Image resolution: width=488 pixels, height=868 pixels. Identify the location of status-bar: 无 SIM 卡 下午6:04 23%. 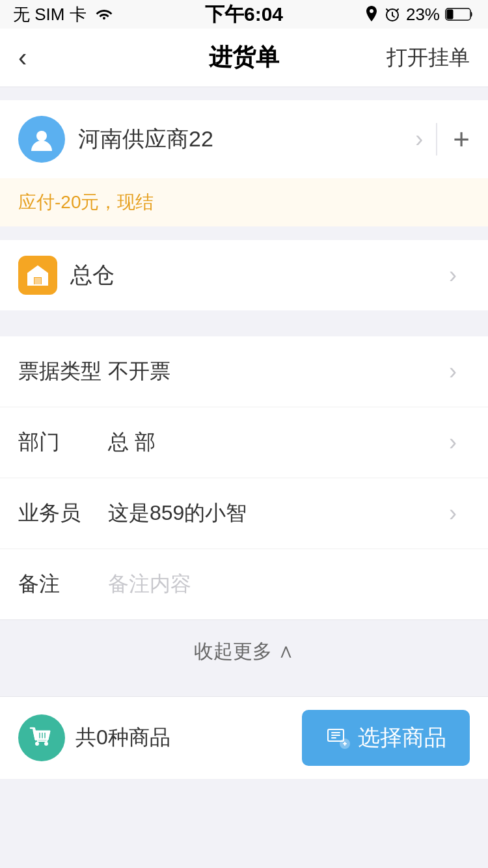
(244, 14).